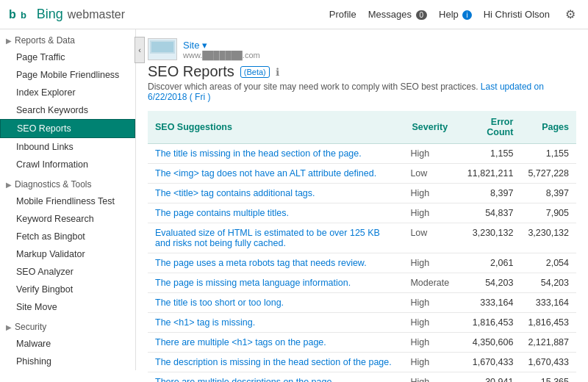  I want to click on cell-suggestion: The page uses a meta robots tag that nee…, so click(275, 263).